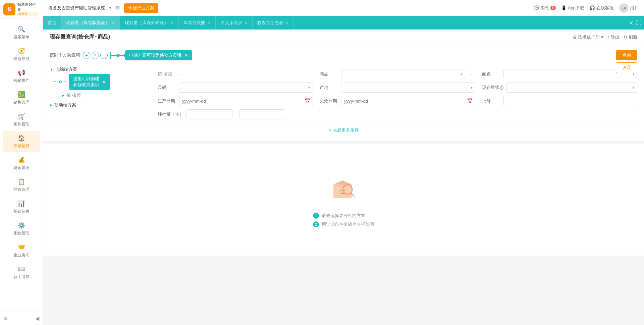 The height and width of the screenshot is (325, 644). What do you see at coordinates (21, 165) in the screenshot?
I see `sidebar-nav: 🔍 搜索菜单 🧭 快捷导航 📢 营销推广 💹 销售管理 🛒 采购管理 🏠 库存核…` at bounding box center [21, 165].